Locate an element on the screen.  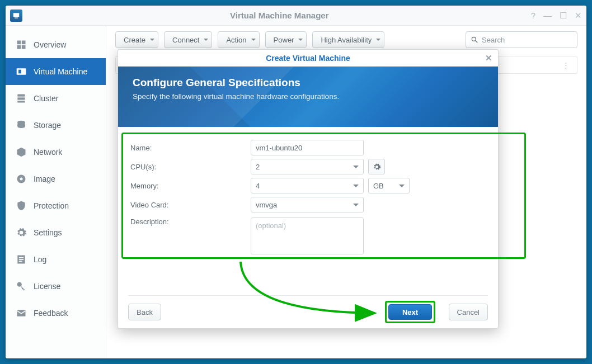
sidebar-item-overview: Overview is located at coordinates (56, 45).